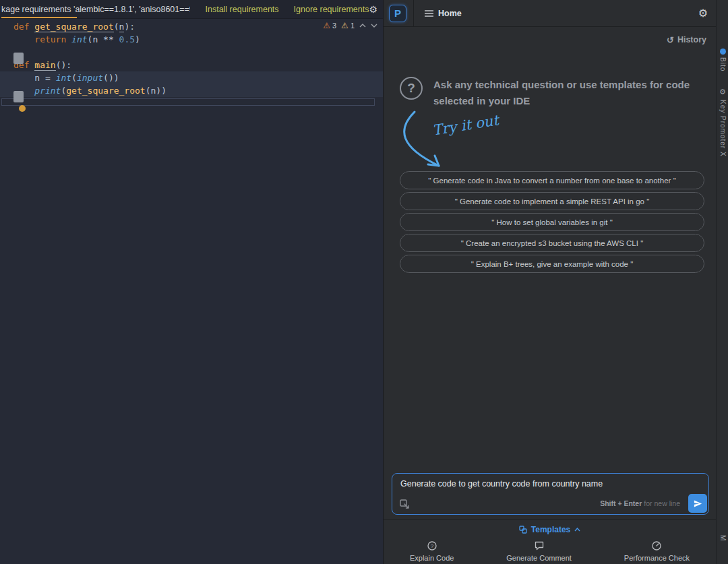  Describe the element at coordinates (431, 551) in the screenshot. I see `template-explain-code: ? Explain Code` at that location.